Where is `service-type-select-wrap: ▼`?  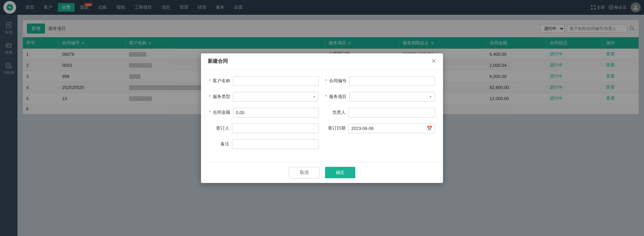 service-type-select-wrap: ▼ is located at coordinates (276, 97).